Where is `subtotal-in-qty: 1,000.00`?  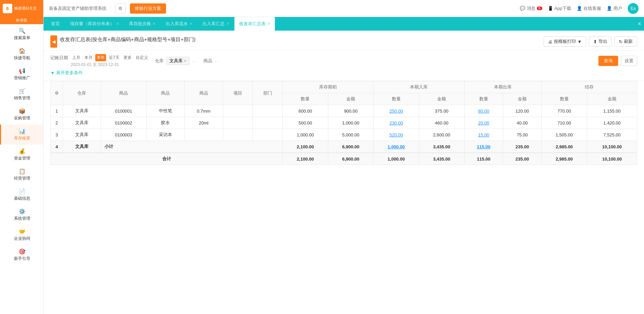
subtotal-in-qty: 1,000.00 is located at coordinates (396, 147).